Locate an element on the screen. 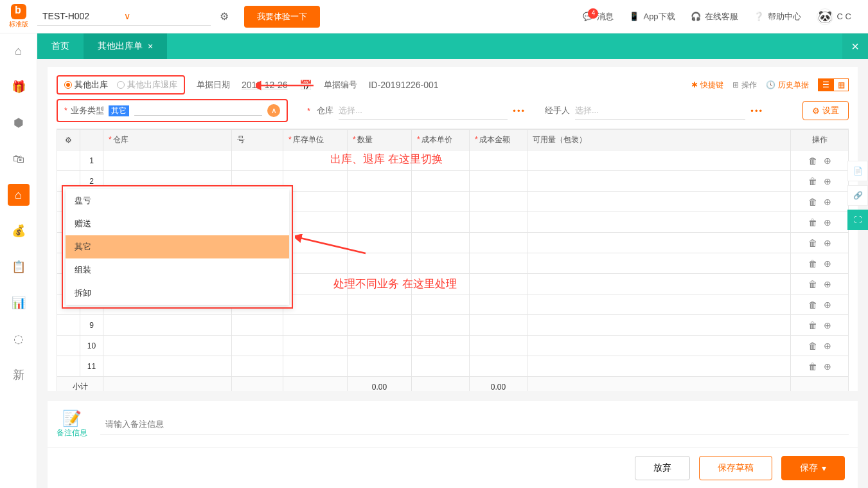  experience-button: 我要体验一下 is located at coordinates (282, 17).